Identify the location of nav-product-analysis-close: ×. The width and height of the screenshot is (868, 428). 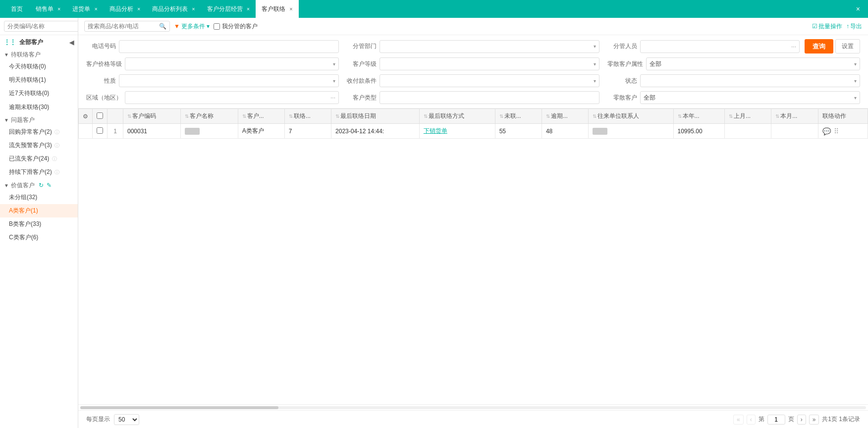
(139, 9).